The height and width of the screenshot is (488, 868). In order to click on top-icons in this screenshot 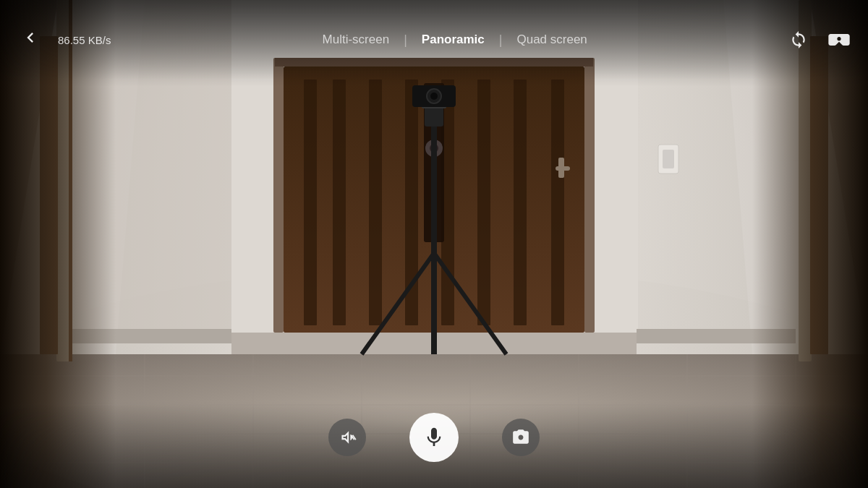, I will do `click(819, 40)`.